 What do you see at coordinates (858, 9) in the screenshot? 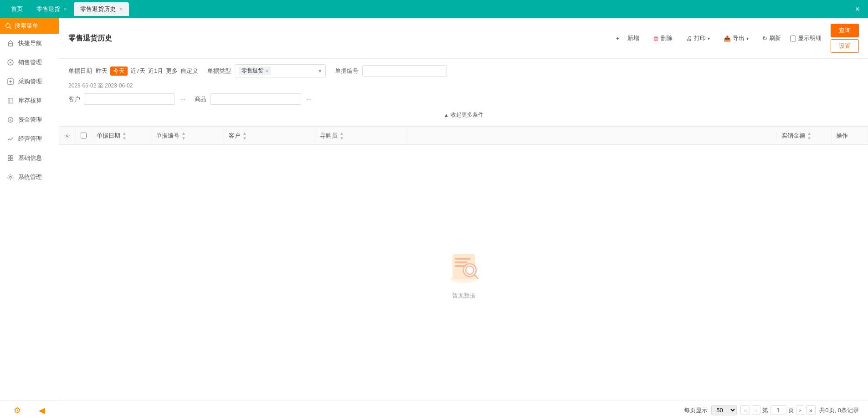
I see `top-bar-right: ×` at bounding box center [858, 9].